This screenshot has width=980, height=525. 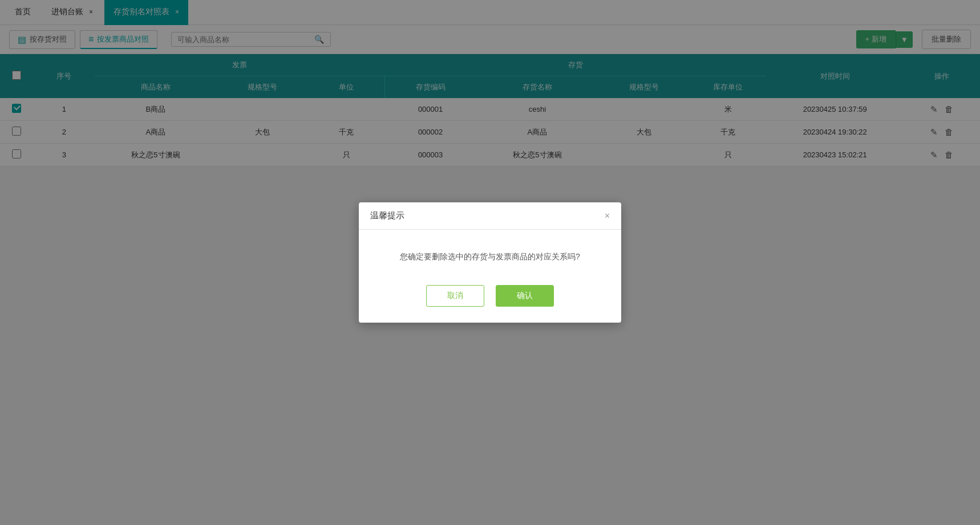 What do you see at coordinates (455, 296) in the screenshot?
I see `btn-cancel: 取消` at bounding box center [455, 296].